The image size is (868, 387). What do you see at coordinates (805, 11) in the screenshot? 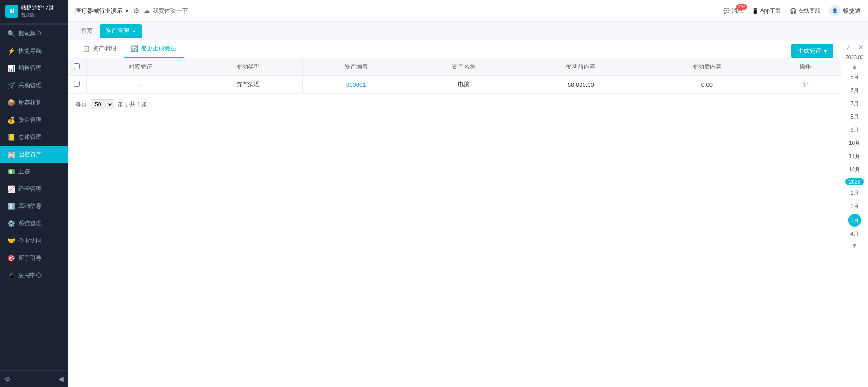
I see `online-service-btn: 🎧 在线客服` at bounding box center [805, 11].